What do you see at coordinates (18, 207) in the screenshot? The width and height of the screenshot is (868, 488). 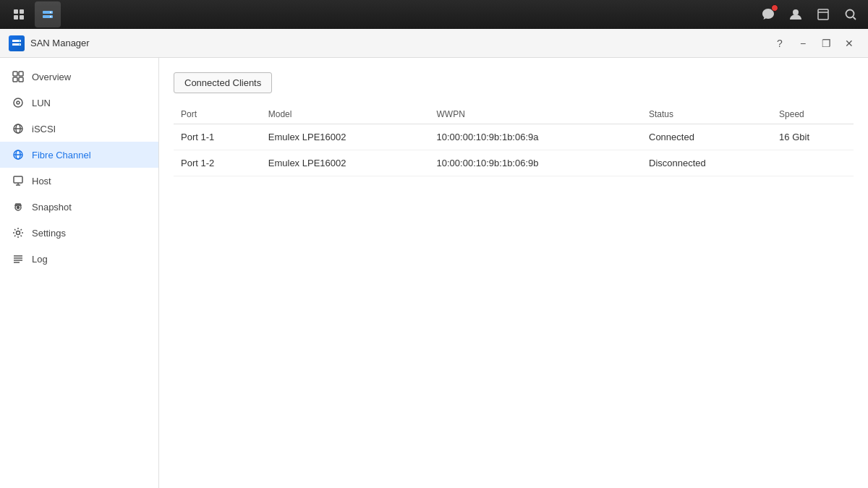 I see `snapshot-icon` at bounding box center [18, 207].